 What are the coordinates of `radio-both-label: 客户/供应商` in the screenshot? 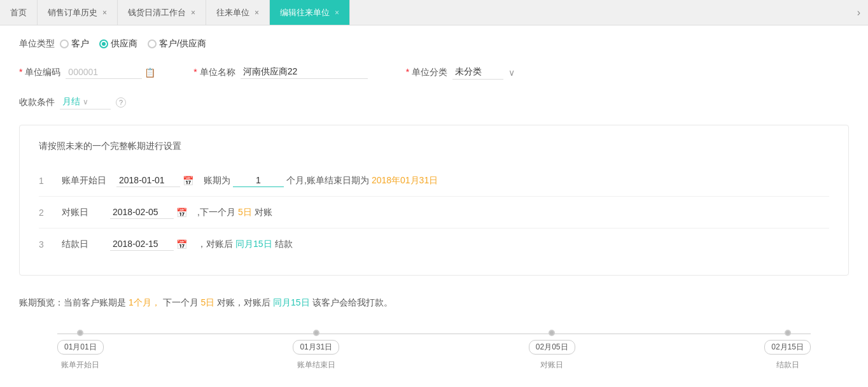 It's located at (183, 44).